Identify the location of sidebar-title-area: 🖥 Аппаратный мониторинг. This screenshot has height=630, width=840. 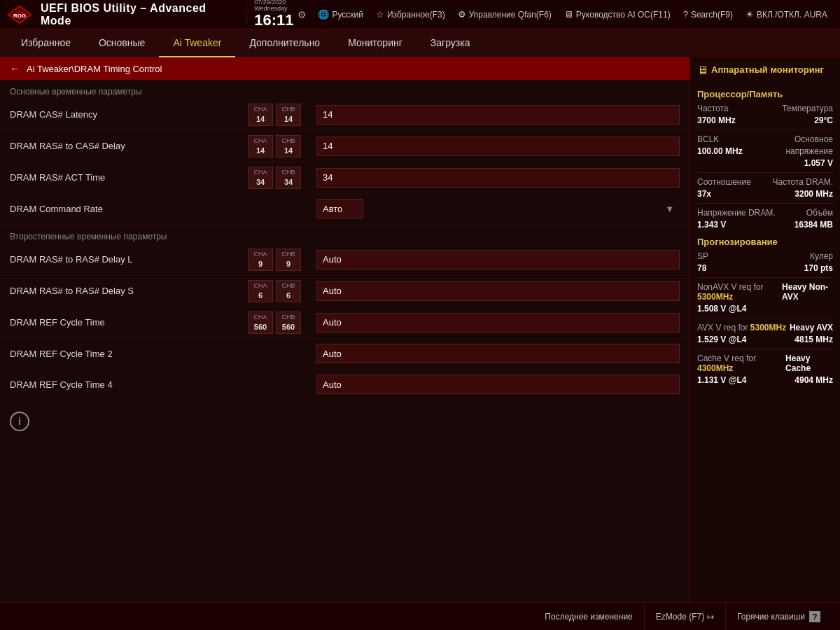
(765, 73).